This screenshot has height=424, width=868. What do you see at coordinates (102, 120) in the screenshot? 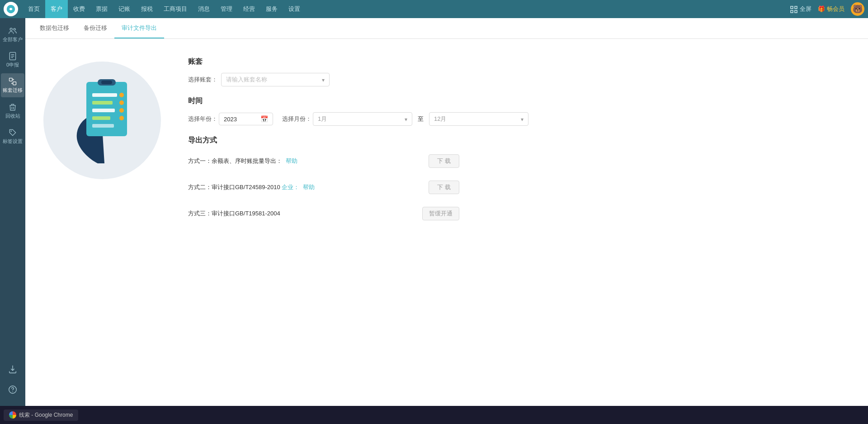
I see `illustration-svg` at bounding box center [102, 120].